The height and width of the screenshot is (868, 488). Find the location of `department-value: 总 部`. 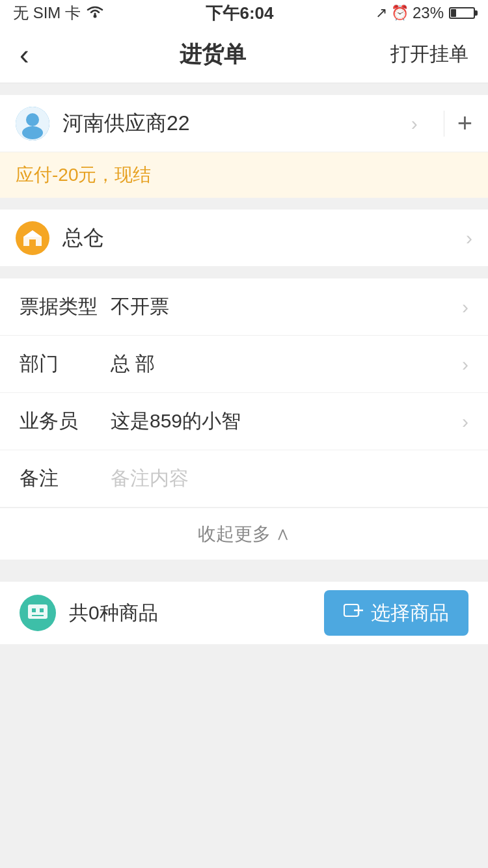

department-value: 总 部 is located at coordinates (286, 364).